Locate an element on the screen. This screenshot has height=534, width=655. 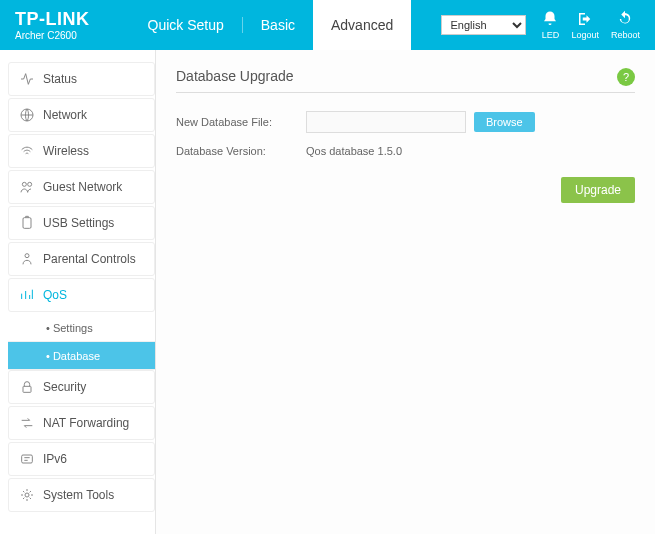
sidebar-item-network: Network is located at coordinates (82, 115).